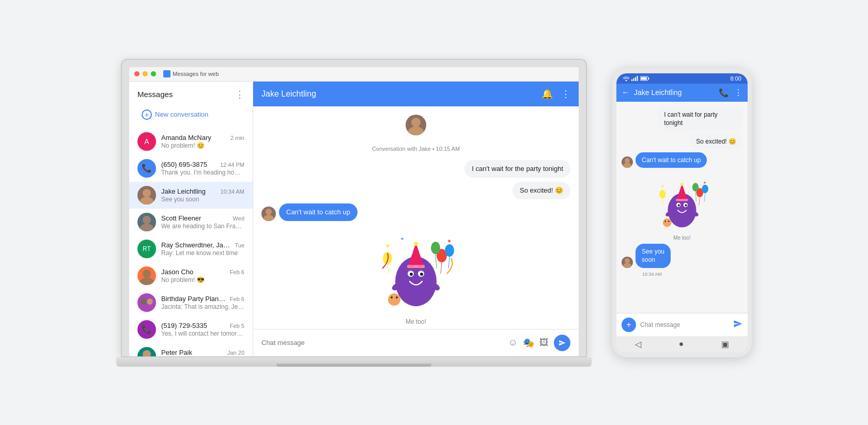 The image size is (868, 425). Describe the element at coordinates (153, 74) in the screenshot. I see `traffic-light-green` at that location.